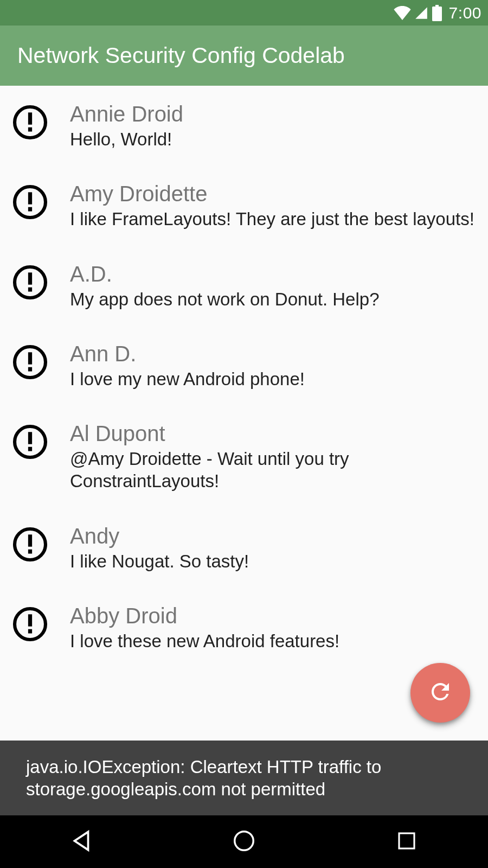 Image resolution: width=488 pixels, height=868 pixels. Describe the element at coordinates (273, 354) in the screenshot. I see `item-author: Ann D.` at that location.